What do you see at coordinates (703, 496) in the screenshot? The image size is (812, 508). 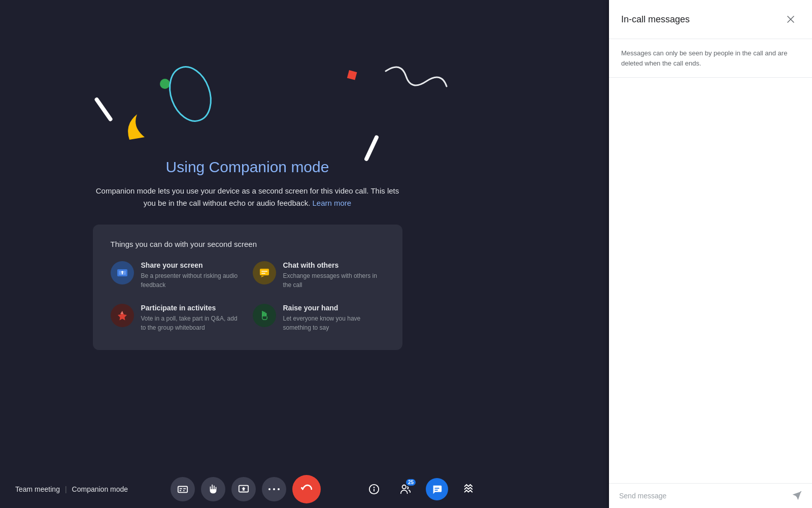 I see `message-input` at bounding box center [703, 496].